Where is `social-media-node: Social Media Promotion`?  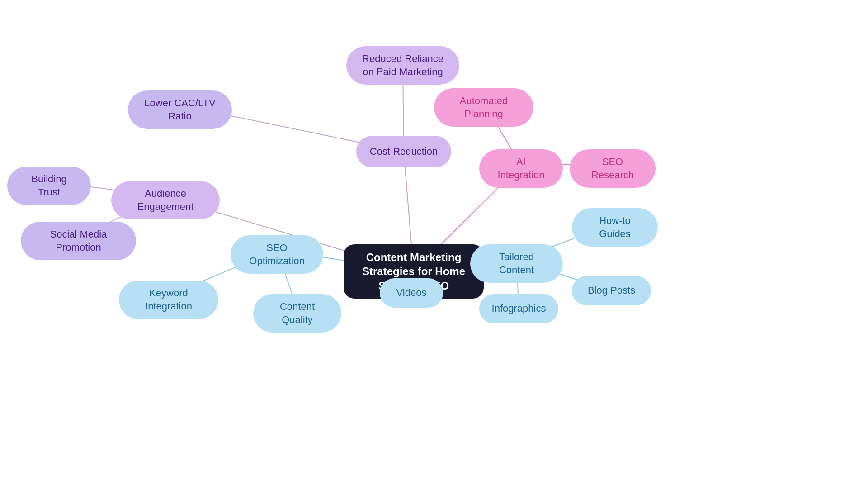
social-media-node: Social Media Promotion is located at coordinates (79, 241).